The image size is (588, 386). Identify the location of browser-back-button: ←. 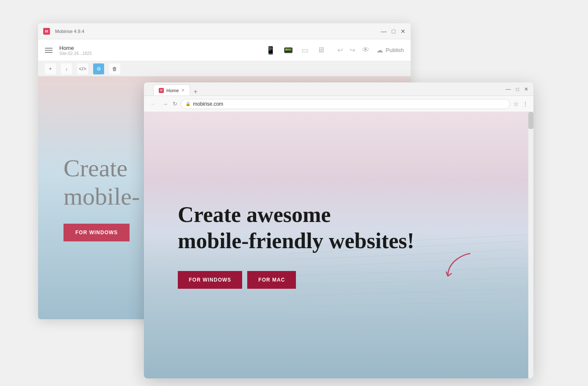
(153, 104).